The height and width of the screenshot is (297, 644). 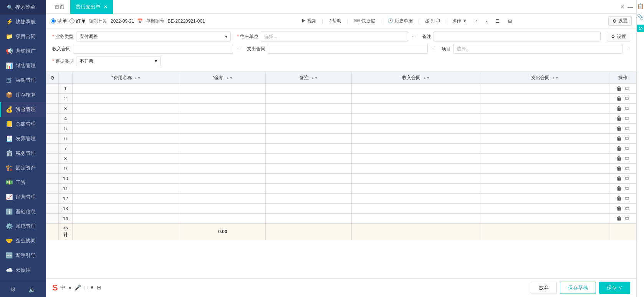 I want to click on radio-red, so click(x=72, y=21).